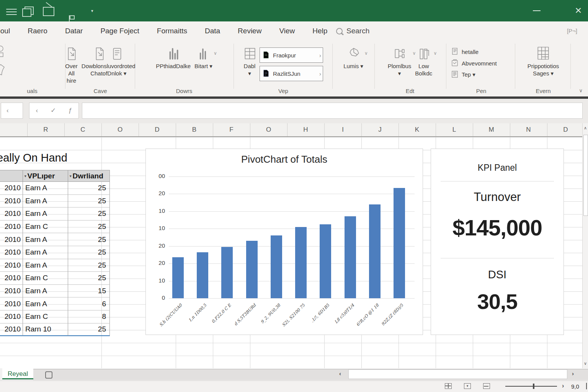 The height and width of the screenshot is (392, 588). What do you see at coordinates (492, 130) in the screenshot?
I see `column-header-M-12: M` at bounding box center [492, 130].